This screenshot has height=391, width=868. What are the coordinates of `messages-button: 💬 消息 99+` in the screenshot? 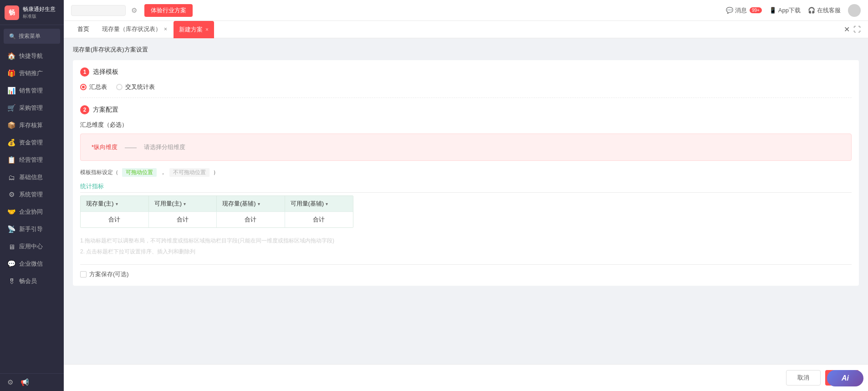 It's located at (744, 10).